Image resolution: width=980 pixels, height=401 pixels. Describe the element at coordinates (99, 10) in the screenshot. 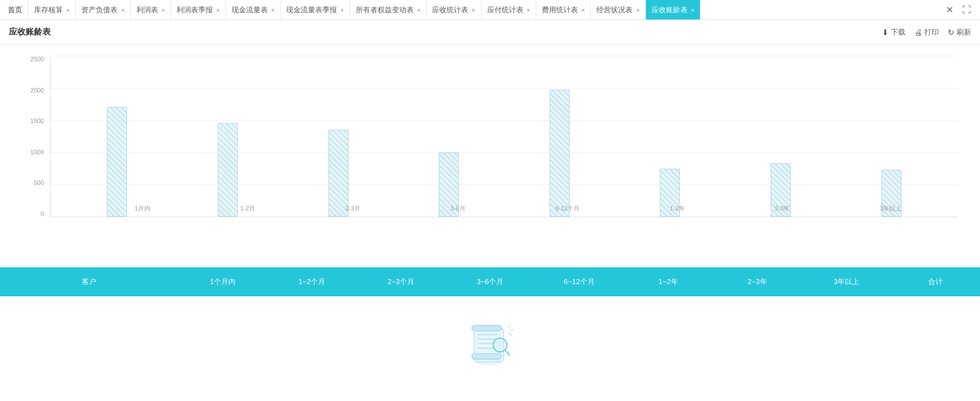

I see `tab-label-balance-sheet: 资产负债表` at that location.